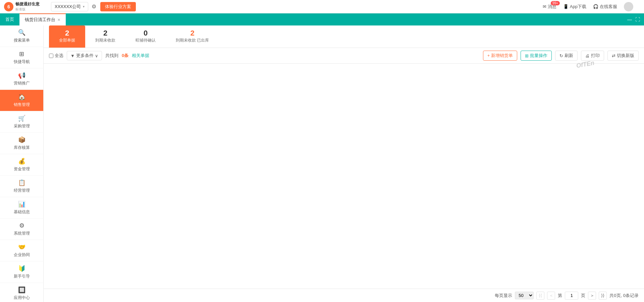  I want to click on sidebar-item-basic: 📊 基础信息, so click(21, 208).